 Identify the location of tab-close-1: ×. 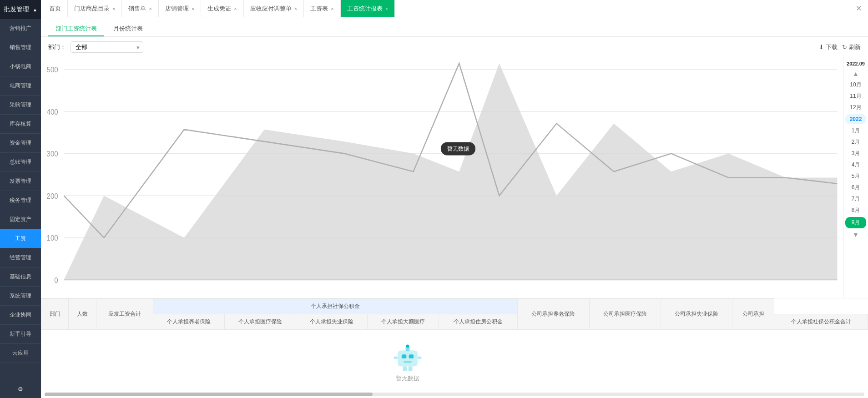
(114, 9).